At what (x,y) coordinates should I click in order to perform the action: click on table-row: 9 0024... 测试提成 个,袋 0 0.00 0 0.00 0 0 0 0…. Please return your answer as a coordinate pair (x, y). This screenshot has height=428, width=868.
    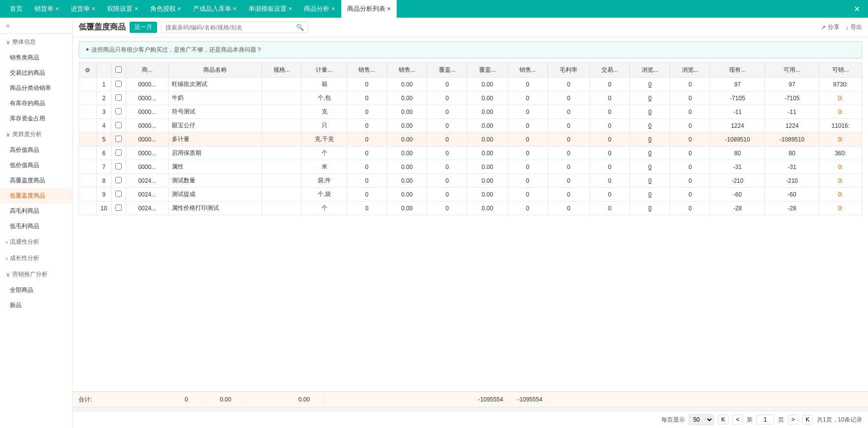
    Looking at the image, I should click on (470, 195).